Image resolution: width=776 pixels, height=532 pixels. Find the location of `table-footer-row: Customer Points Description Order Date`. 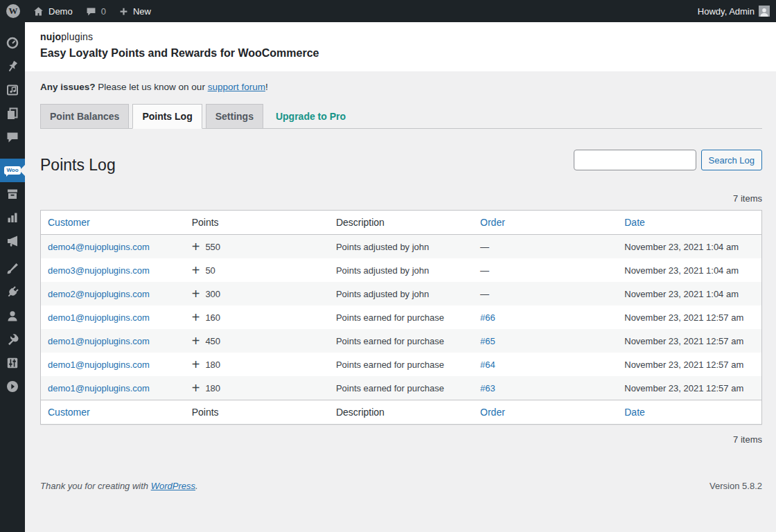

table-footer-row: Customer Points Description Order Date is located at coordinates (402, 413).